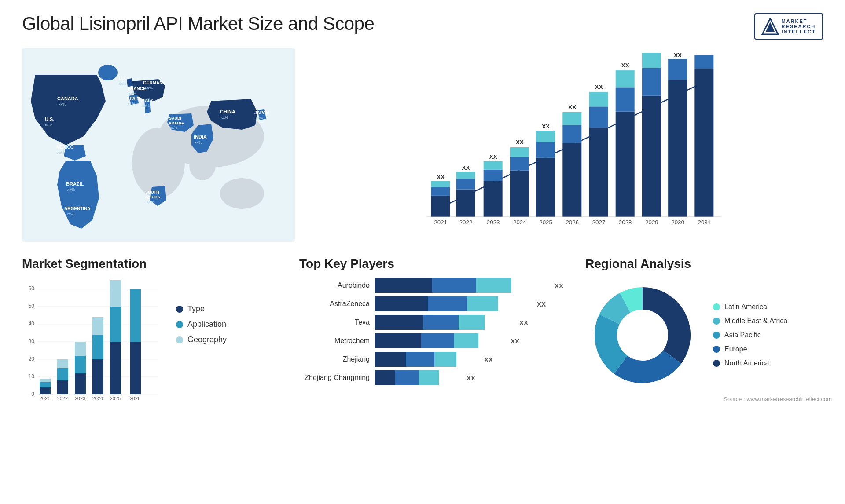  What do you see at coordinates (147, 100) in the screenshot?
I see `svg-text: ITALY` at bounding box center [147, 100].